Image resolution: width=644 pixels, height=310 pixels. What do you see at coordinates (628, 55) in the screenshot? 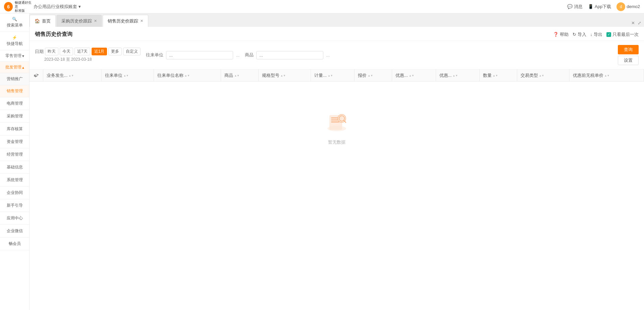
I see `filter-actions: 查询 设置` at bounding box center [628, 55].